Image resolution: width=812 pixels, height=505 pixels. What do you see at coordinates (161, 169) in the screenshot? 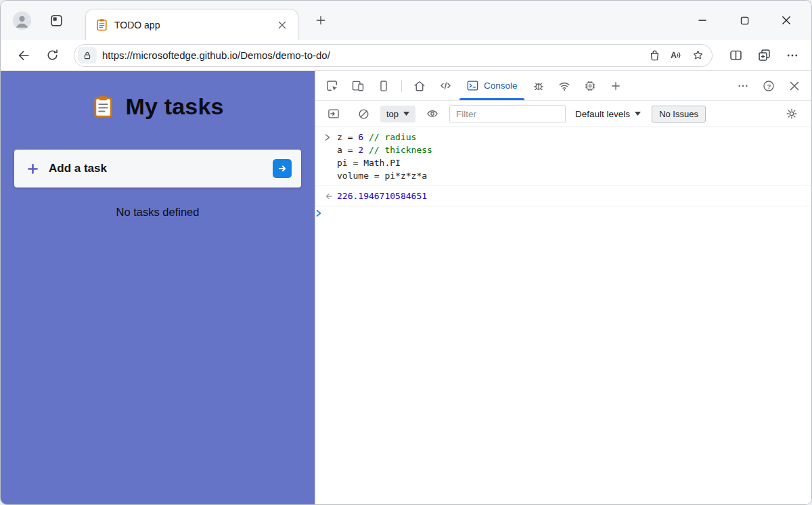
I see `add-task-label: Add a task` at bounding box center [161, 169].